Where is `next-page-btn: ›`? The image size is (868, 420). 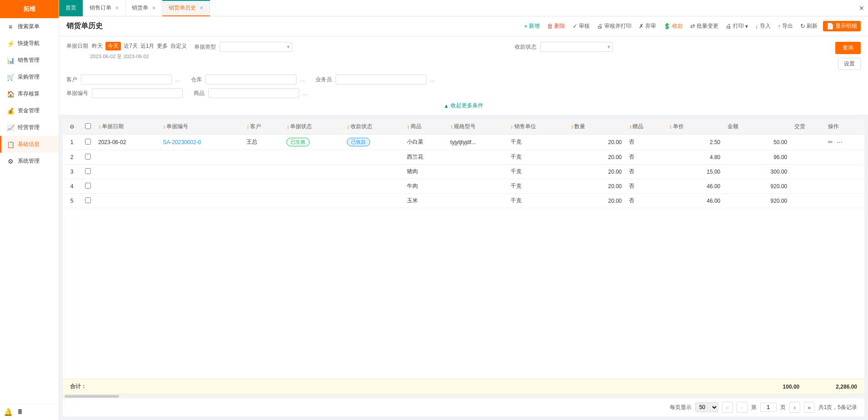
next-page-btn: › is located at coordinates (795, 407).